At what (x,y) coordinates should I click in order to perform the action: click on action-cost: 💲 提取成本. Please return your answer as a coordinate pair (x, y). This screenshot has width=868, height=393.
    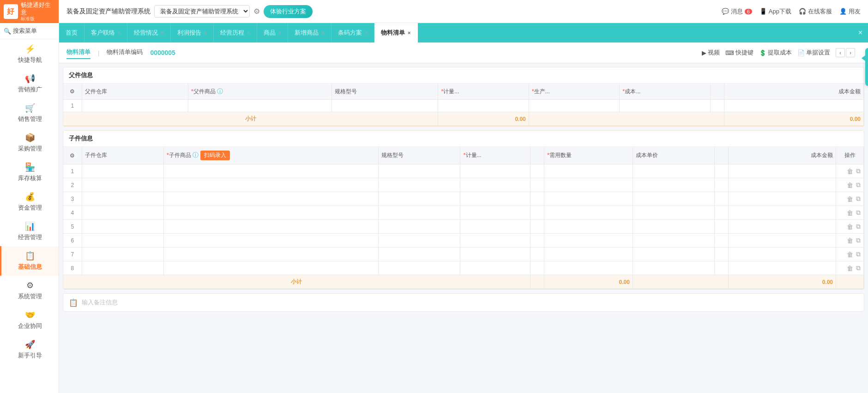
    Looking at the image, I should click on (776, 53).